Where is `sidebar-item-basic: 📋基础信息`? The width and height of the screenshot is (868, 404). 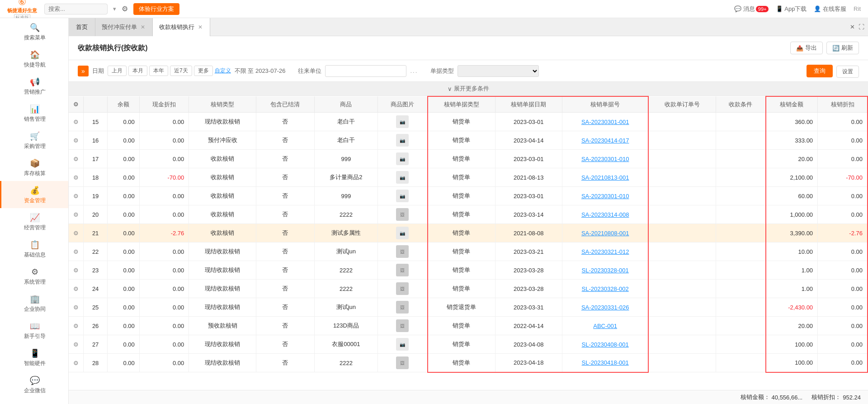 sidebar-item-basic: 📋基础信息 is located at coordinates (34, 249).